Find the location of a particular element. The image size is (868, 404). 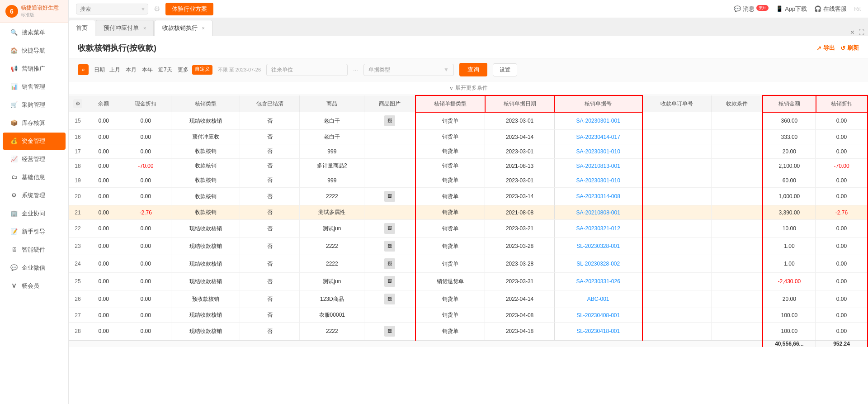

cell-doc-no: SA-20230331-026 is located at coordinates (598, 281).